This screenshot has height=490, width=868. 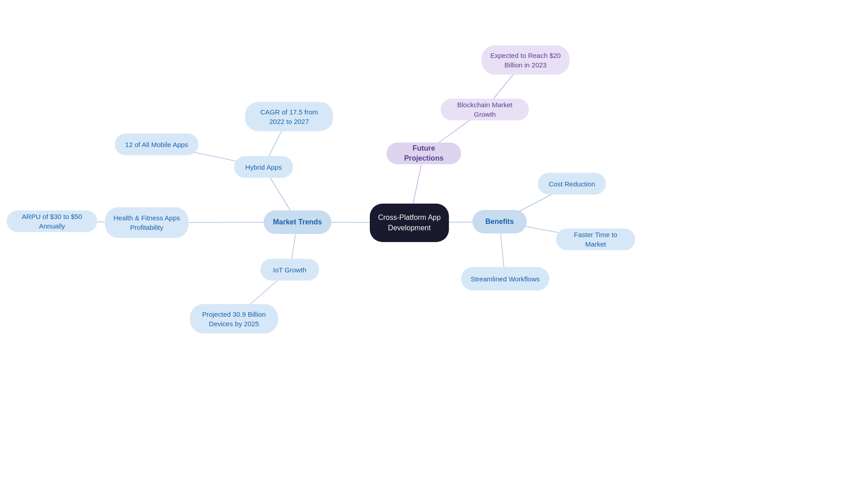 I want to click on expected-node: Expected to Reach $20 Billion in 2023, so click(x=525, y=60).